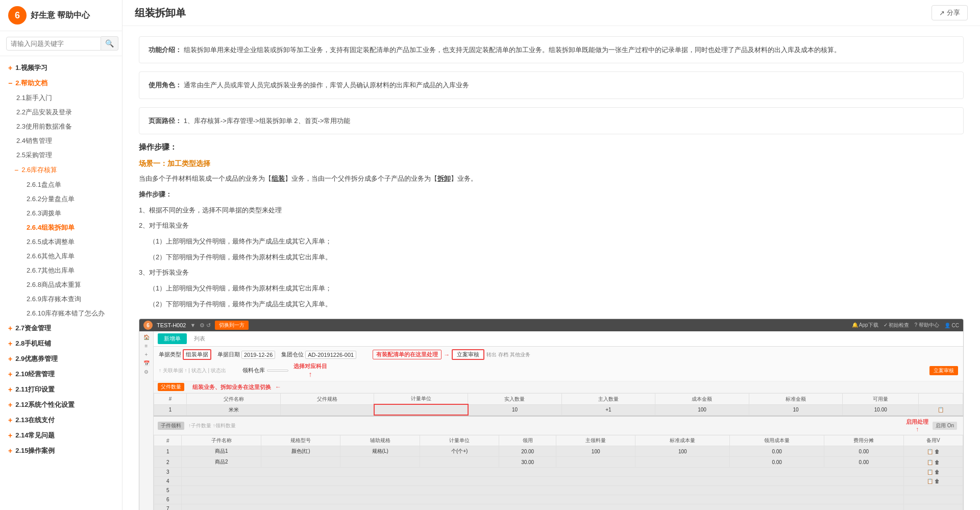 Image resolution: width=980 pixels, height=510 pixels. Describe the element at coordinates (61, 170) in the screenshot. I see `sidebar-item-stock: − 2.6库存核算` at that location.